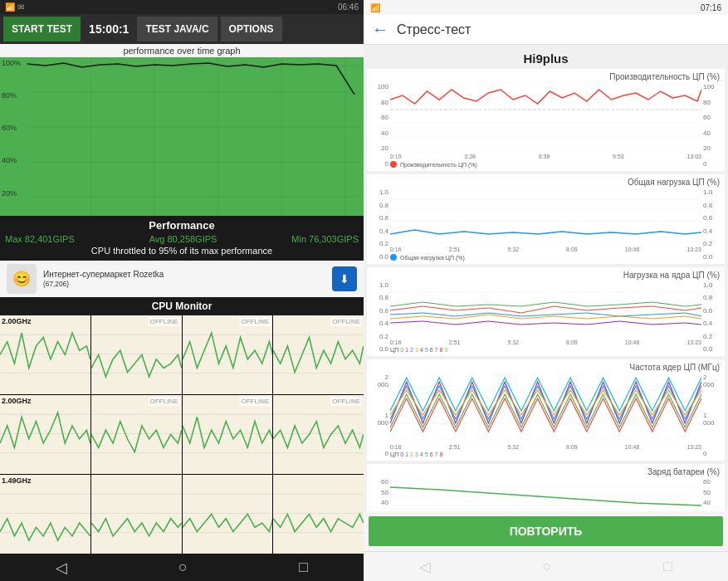  Describe the element at coordinates (711, 415) in the screenshot. I see `chart-y-right-4: 2 000 1 000 0` at that location.